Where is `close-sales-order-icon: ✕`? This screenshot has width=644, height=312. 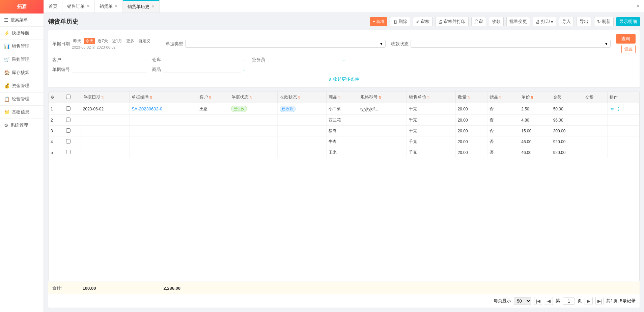 close-sales-order-icon: ✕ is located at coordinates (88, 6).